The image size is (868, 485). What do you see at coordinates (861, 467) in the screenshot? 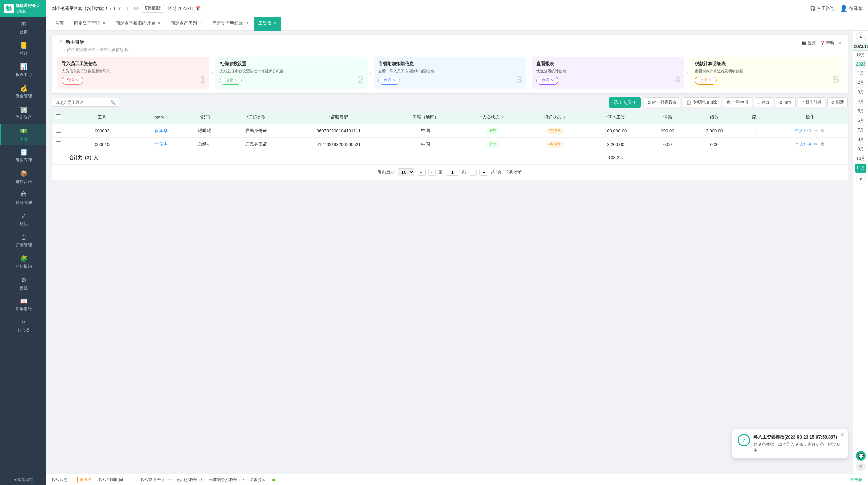
I see `help-icon: ⚙` at bounding box center [861, 467].